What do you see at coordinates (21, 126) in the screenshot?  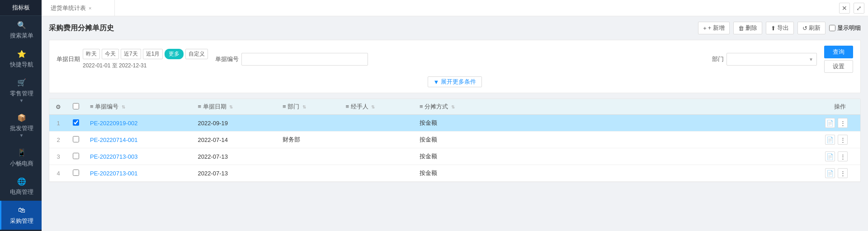 I see `sidebar-item-wholesale: 📦 批发管理 ▼` at bounding box center [21, 126].